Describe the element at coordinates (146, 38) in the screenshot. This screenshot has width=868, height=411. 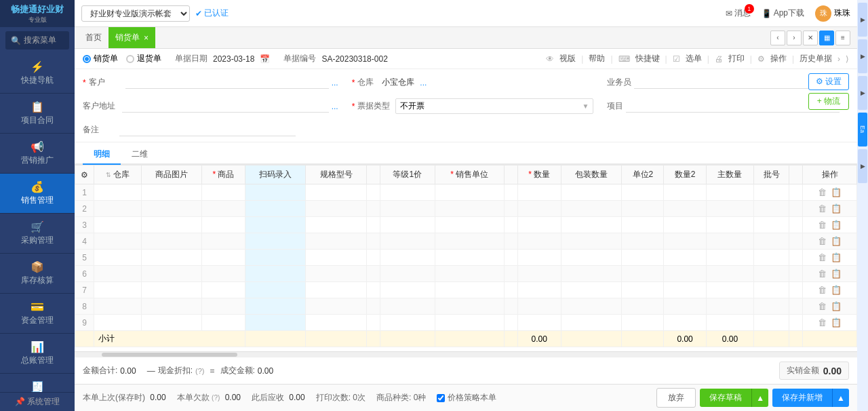
I see `tab-close-icon: ×` at that location.